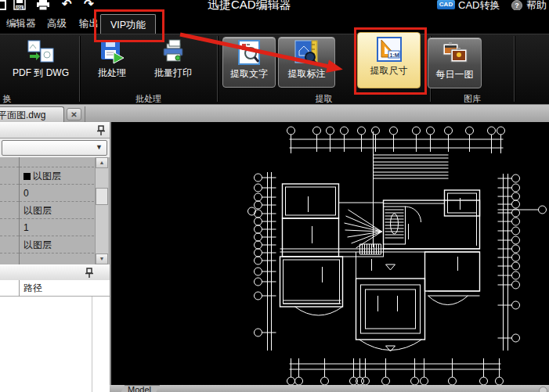 The width and height of the screenshot is (549, 392). What do you see at coordinates (274, 5) in the screenshot?
I see `title-bar: PDF ↶ ↷ 迅捷CAD编辑器 CAD CAD转换 ? 帮助` at bounding box center [274, 5].